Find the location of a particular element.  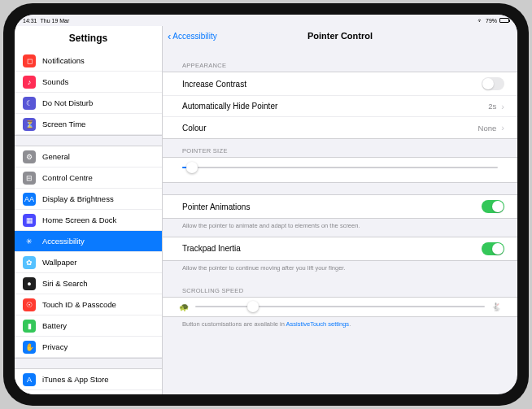

app-icon: A is located at coordinates (29, 380).